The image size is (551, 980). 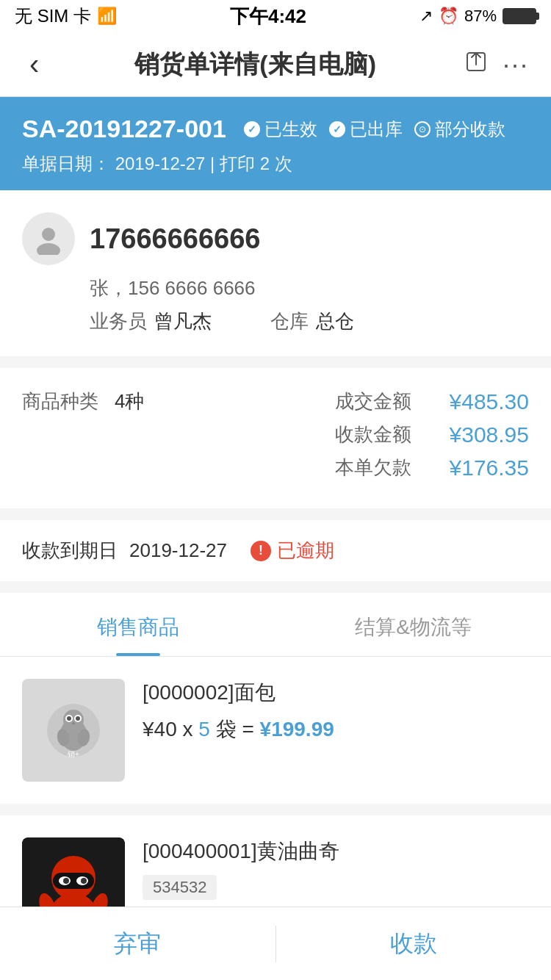 I want to click on page-title: 销货单详情(来自电脑), so click(x=256, y=65).